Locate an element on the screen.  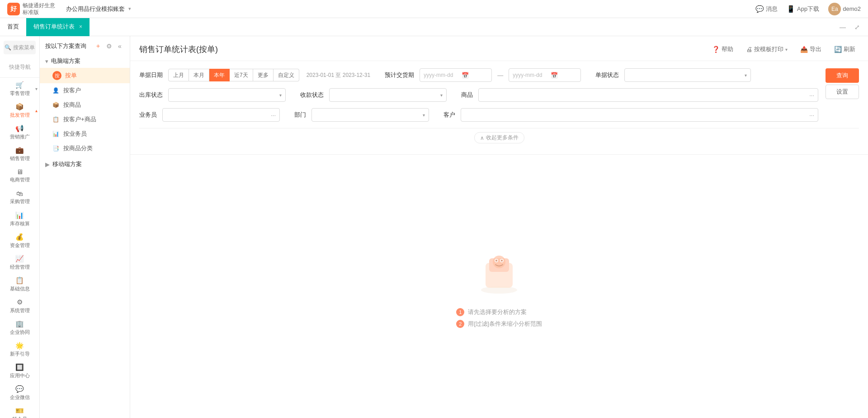
settings-btn: 设置 is located at coordinates (842, 92).